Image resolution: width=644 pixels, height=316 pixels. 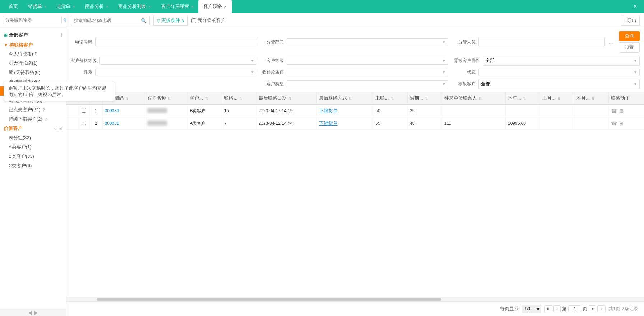 What do you see at coordinates (149, 6) in the screenshot?
I see `close-product-analysis-list: ×` at bounding box center [149, 6].